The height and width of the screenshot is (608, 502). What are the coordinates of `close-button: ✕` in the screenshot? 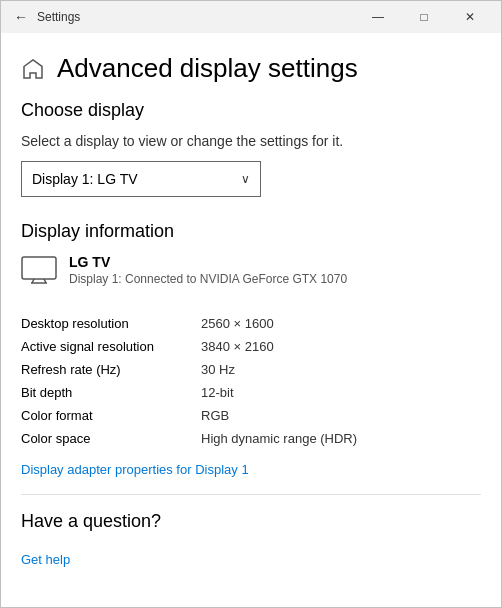 It's located at (470, 17).